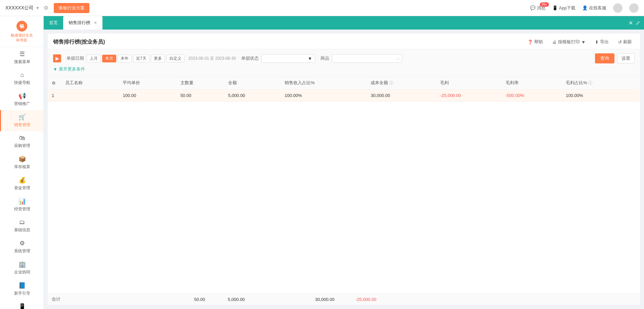  What do you see at coordinates (22, 117) in the screenshot?
I see `sales-icon: 🛒` at bounding box center [22, 117].